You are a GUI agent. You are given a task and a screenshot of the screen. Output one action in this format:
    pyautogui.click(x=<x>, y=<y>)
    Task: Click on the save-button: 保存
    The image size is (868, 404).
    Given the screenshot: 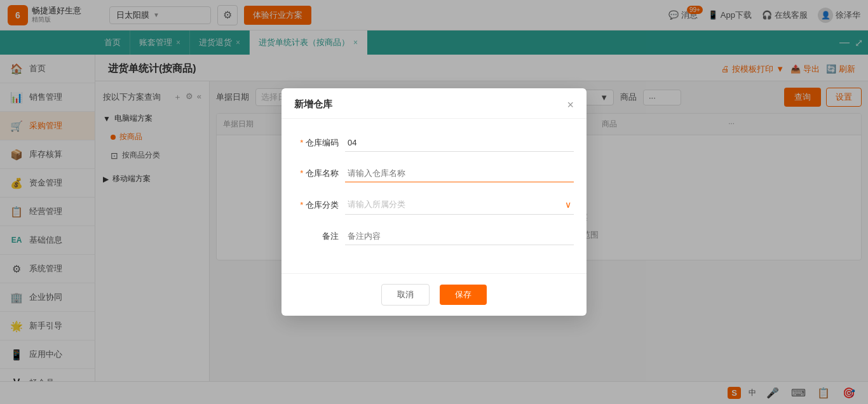 What is the action you would take?
    pyautogui.click(x=463, y=295)
    